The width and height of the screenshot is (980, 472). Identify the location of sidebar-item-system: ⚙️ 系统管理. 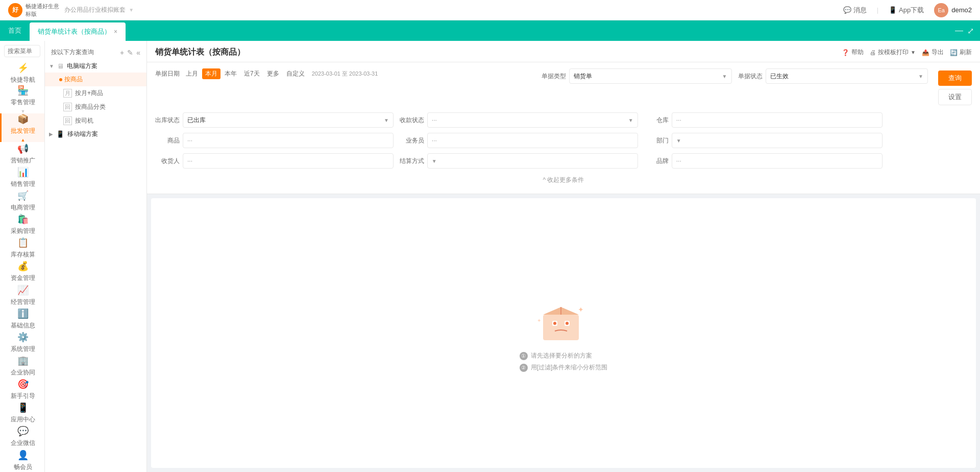
(22, 342).